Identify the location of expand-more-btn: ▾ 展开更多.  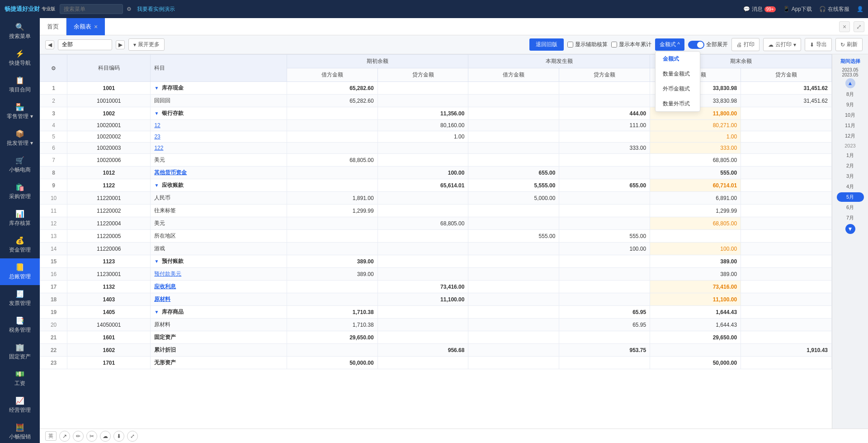
(146, 44).